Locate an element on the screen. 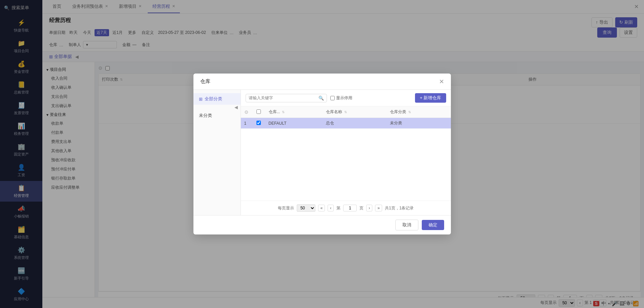 This screenshot has height=308, width=644. col-gear: ⚙ is located at coordinates (247, 112).